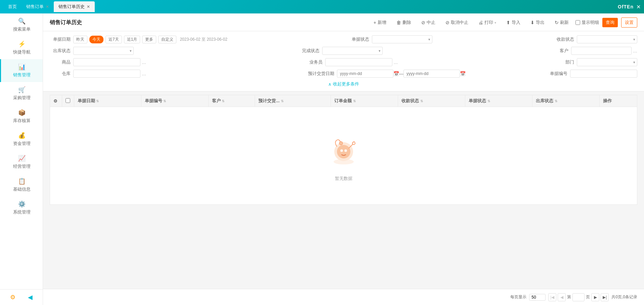 The image size is (644, 305). Describe the element at coordinates (402, 39) in the screenshot. I see `status-select` at that location.